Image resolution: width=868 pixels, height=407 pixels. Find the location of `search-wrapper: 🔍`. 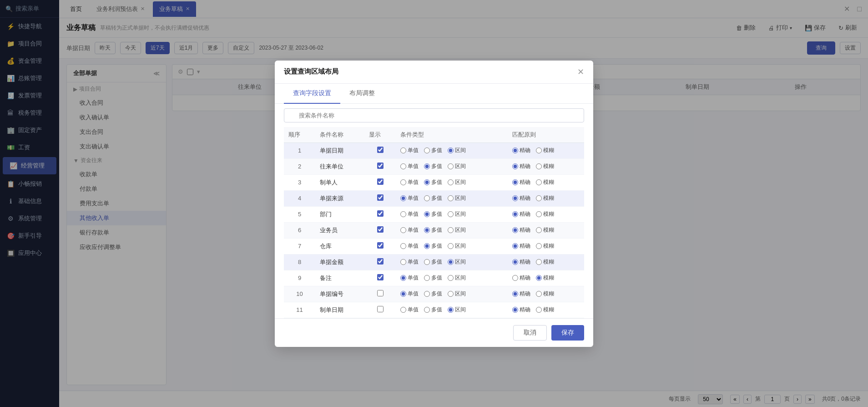

search-wrapper: 🔍 is located at coordinates (434, 116).